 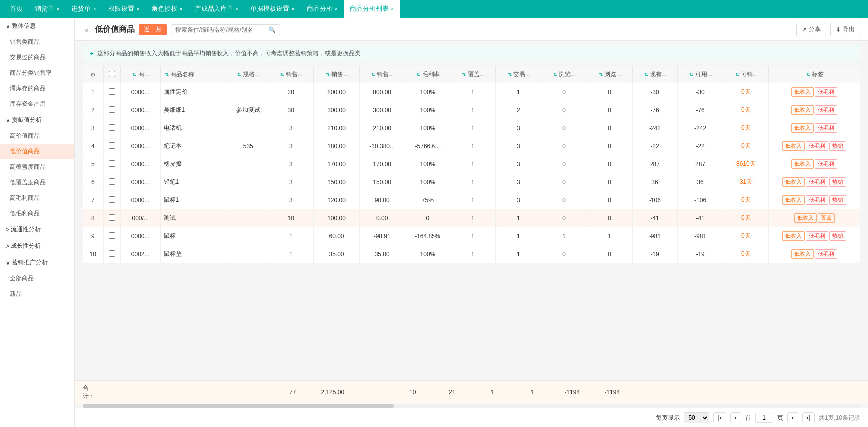 What do you see at coordinates (37, 152) in the screenshot?
I see `sidebar-item-low-value: 低价值商品` at bounding box center [37, 152].